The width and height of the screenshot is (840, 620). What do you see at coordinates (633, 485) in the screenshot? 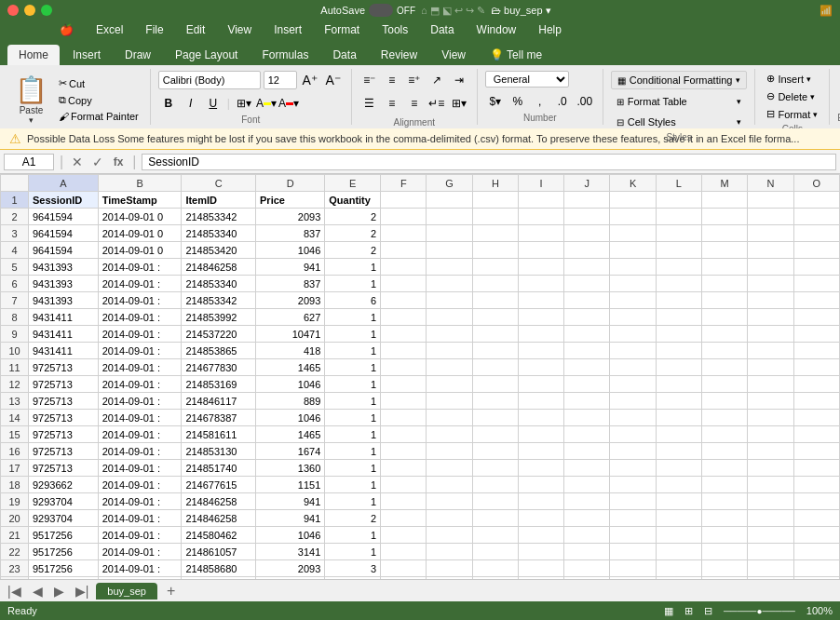
I see `cell-k18` at bounding box center [633, 485].